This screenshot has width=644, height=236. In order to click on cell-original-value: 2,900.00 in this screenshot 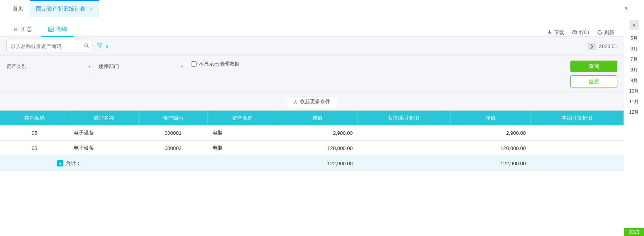, I will do `click(317, 133)`.